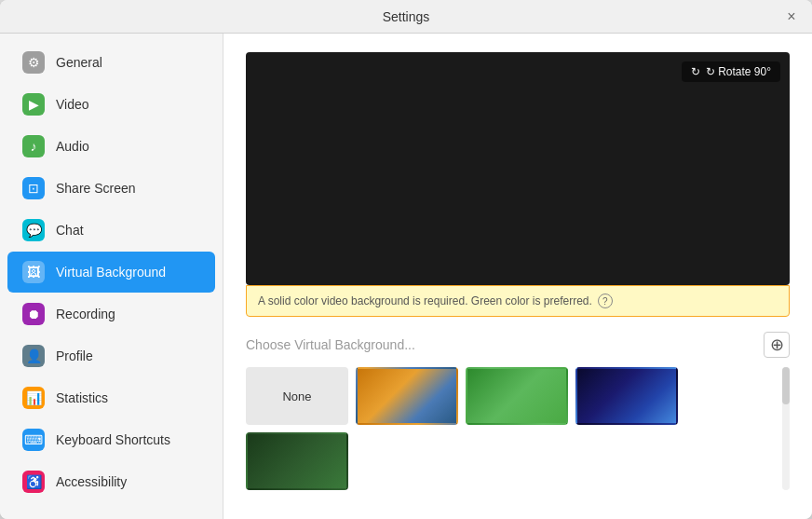 Image resolution: width=812 pixels, height=519 pixels. Describe the element at coordinates (731, 72) in the screenshot. I see `rotate-button: ↻ ↻ Rotate 90°` at that location.